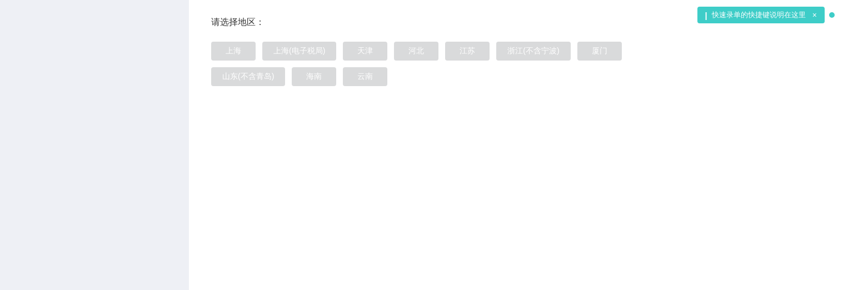 The image size is (868, 290). Describe the element at coordinates (761, 15) in the screenshot. I see `tooltip-badge: 快速录单的快捷键说明在这里 ×` at that location.